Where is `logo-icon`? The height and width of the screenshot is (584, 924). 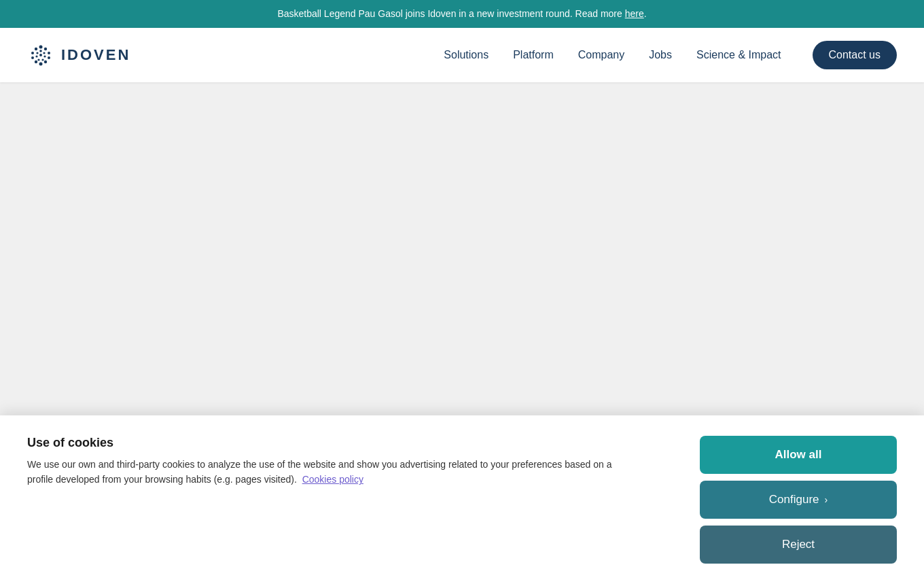
logo-icon is located at coordinates (41, 55).